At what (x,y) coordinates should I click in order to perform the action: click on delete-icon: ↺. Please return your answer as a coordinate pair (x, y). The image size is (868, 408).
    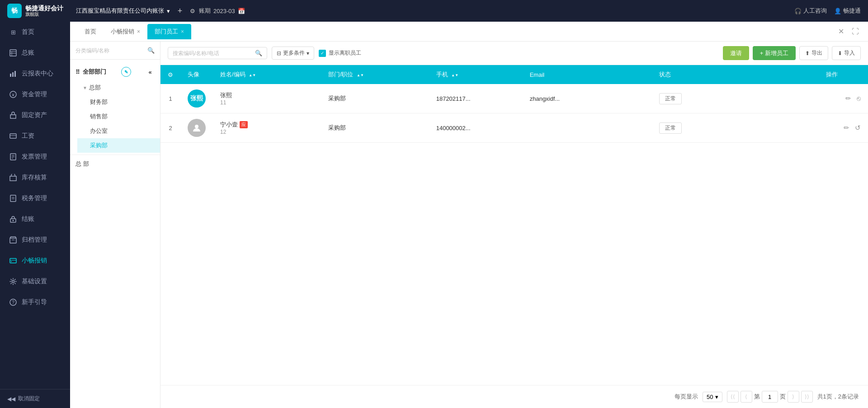
    Looking at the image, I should click on (858, 128).